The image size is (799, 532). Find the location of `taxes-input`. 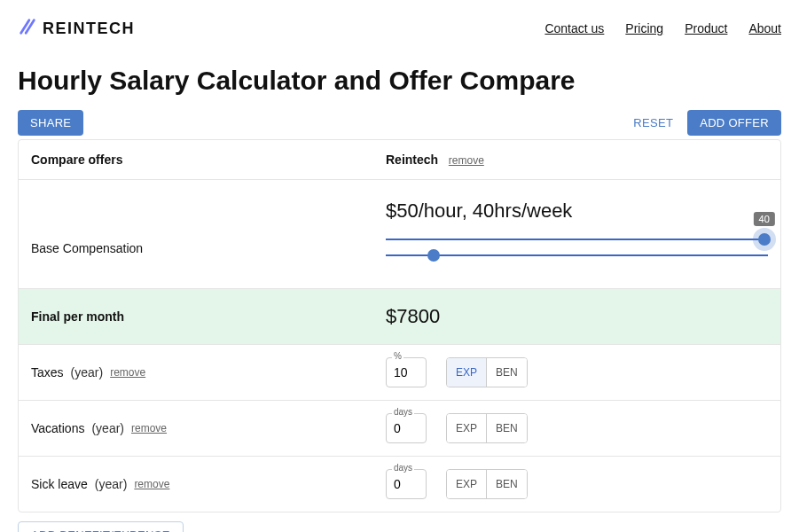

taxes-input is located at coordinates (406, 372).